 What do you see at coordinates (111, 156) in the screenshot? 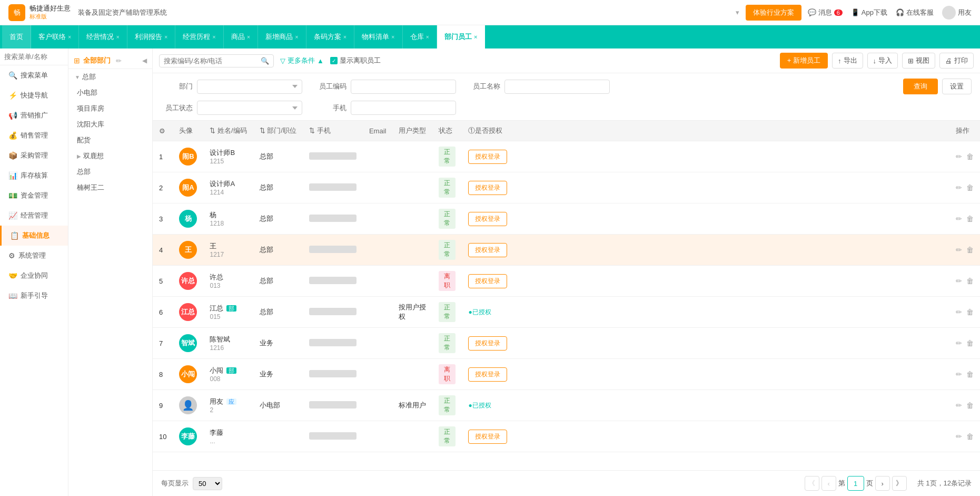
I see `dept-tree-item-双鹿想: ▶双鹿想` at bounding box center [111, 156].